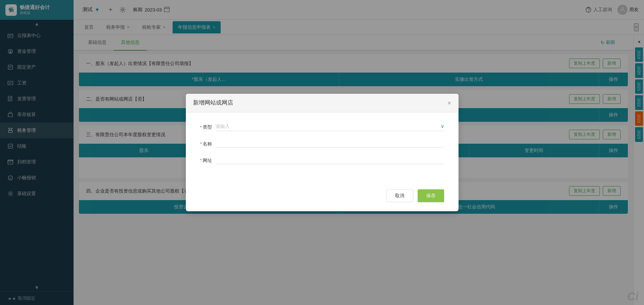  What do you see at coordinates (330, 160) in the screenshot?
I see `url-input` at bounding box center [330, 160].